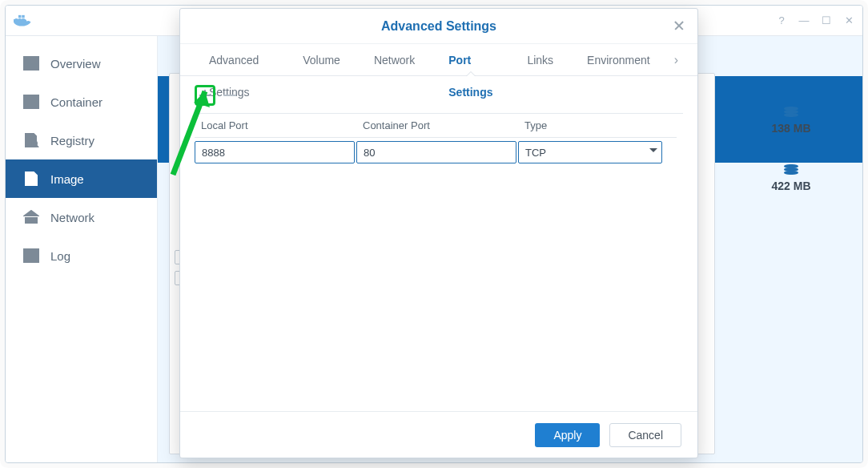 The width and height of the screenshot is (868, 468). Describe the element at coordinates (72, 141) in the screenshot. I see `sidebar-item-label: Registry` at that location.